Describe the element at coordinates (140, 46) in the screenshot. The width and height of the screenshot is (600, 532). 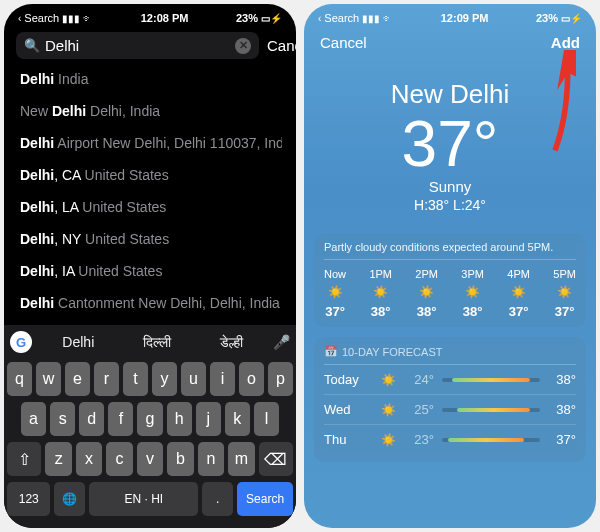
I see `search-input` at that location.